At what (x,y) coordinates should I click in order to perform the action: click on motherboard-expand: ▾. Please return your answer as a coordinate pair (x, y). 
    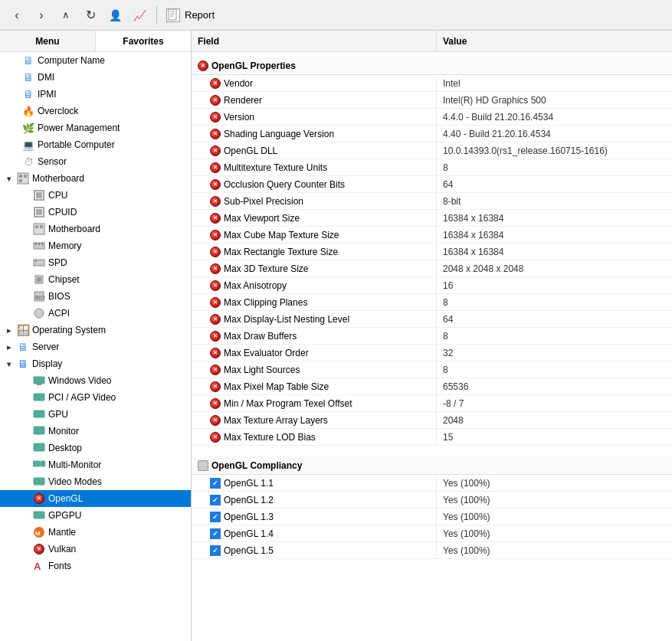
    Looking at the image, I should click on (8, 178).